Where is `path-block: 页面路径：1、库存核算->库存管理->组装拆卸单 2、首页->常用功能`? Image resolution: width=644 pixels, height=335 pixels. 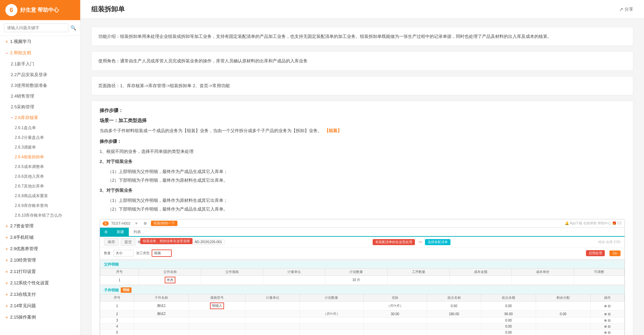
path-block: 页面路径：1、库存核算->库存管理->组装拆卸单 2、首页->常用功能 is located at coordinates (362, 86).